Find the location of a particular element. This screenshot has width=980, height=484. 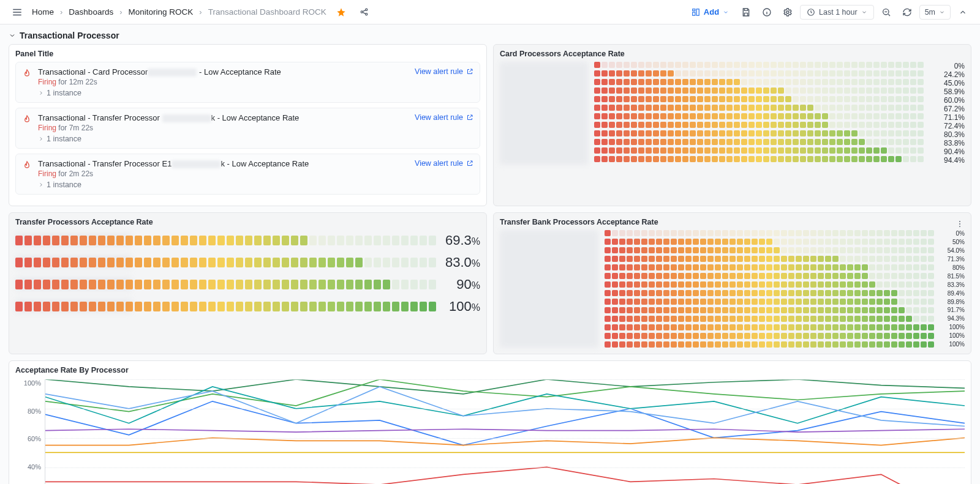

menu-icon is located at coordinates (17, 12).